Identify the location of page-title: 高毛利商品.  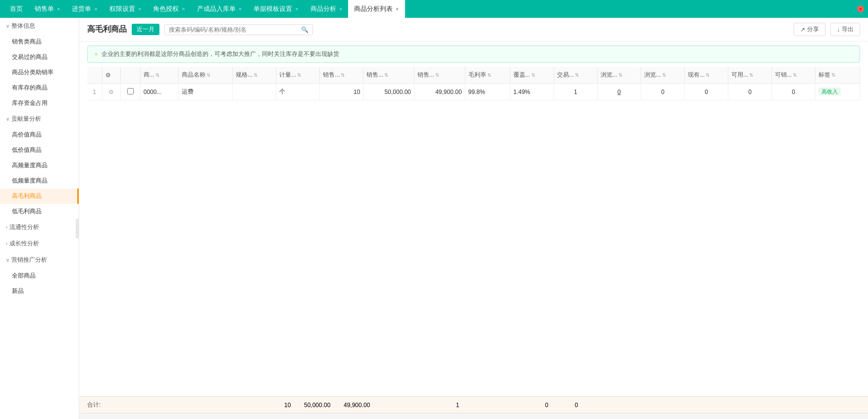
(107, 30).